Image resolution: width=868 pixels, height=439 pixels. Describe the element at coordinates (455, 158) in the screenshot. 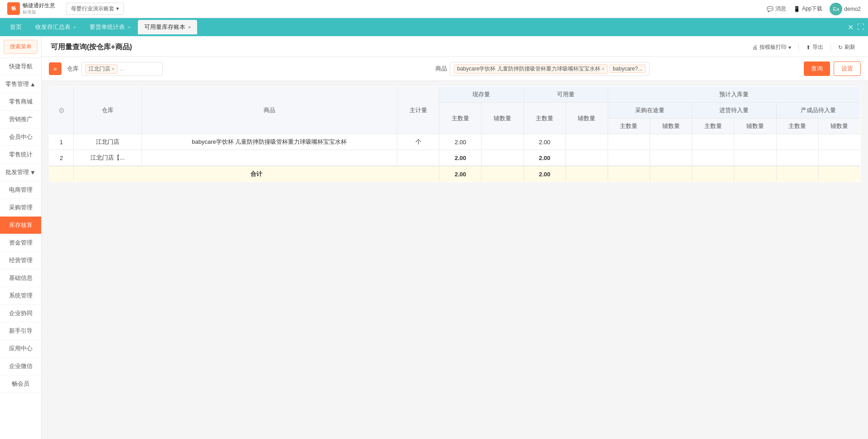

I see `table-row: 2 江北门店【... 2.00 2.00` at that location.